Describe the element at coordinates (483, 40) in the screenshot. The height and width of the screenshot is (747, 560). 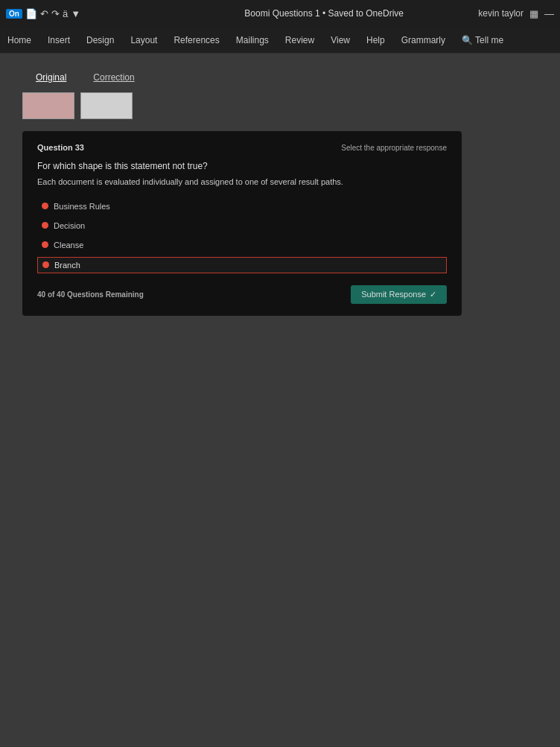
I see `ribbon-tellme: 🔍 Tell me` at that location.